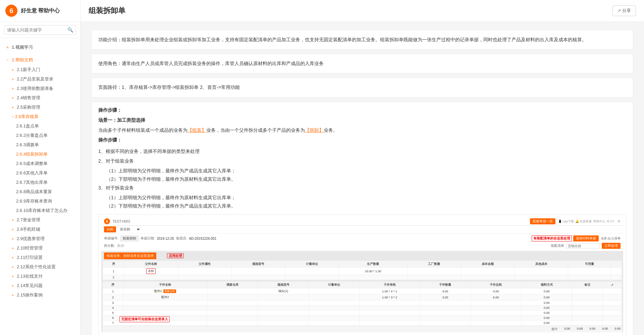  Describe the element at coordinates (616, 264) in the screenshot. I see `th-action` at that location.